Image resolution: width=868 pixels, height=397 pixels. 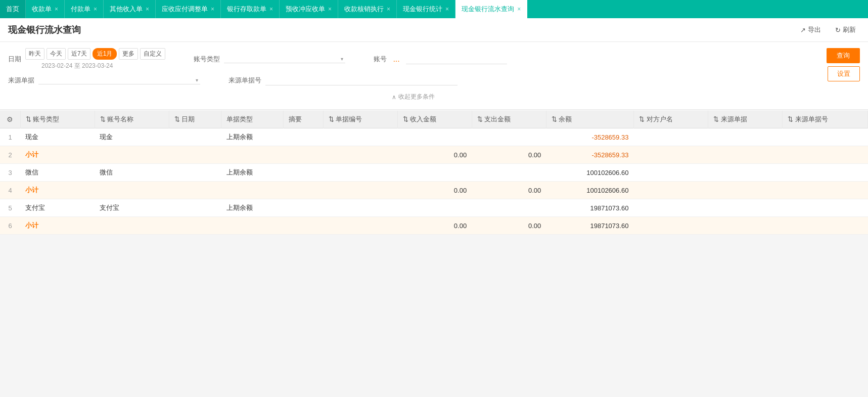 I want to click on nav-item-verify: 收款核销执行 ×, so click(x=368, y=9).